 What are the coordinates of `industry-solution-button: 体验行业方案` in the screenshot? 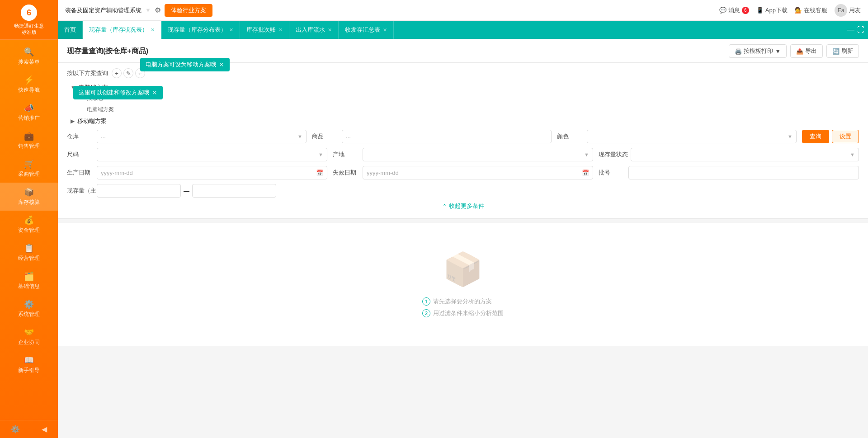 It's located at (189, 10).